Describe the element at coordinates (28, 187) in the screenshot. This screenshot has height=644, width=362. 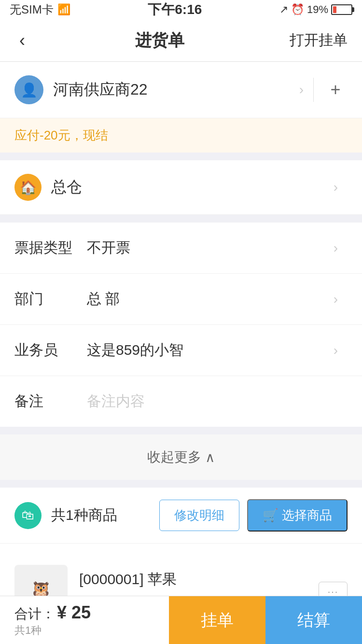
I see `warehouse-icon: 🏠` at that location.